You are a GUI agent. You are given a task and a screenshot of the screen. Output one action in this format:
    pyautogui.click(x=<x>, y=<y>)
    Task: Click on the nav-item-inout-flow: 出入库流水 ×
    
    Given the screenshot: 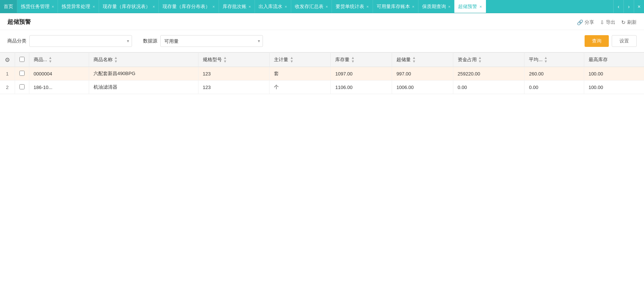 What is the action you would take?
    pyautogui.click(x=273, y=7)
    